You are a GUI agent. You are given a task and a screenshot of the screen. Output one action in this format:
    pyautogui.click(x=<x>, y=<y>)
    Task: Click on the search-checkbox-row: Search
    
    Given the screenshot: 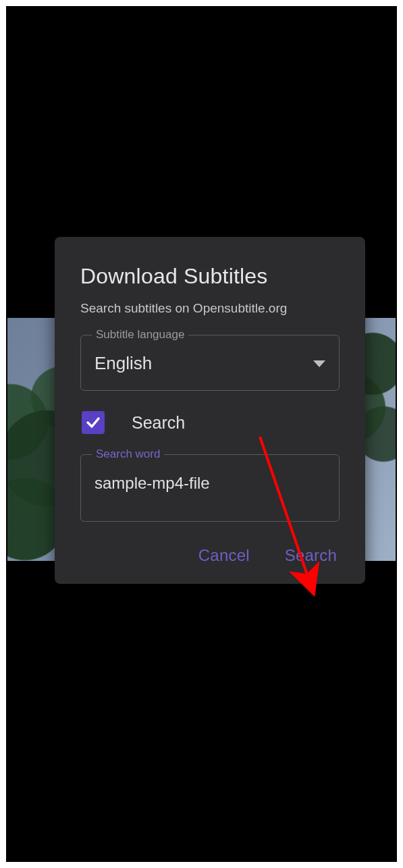 What is the action you would take?
    pyautogui.click(x=210, y=423)
    